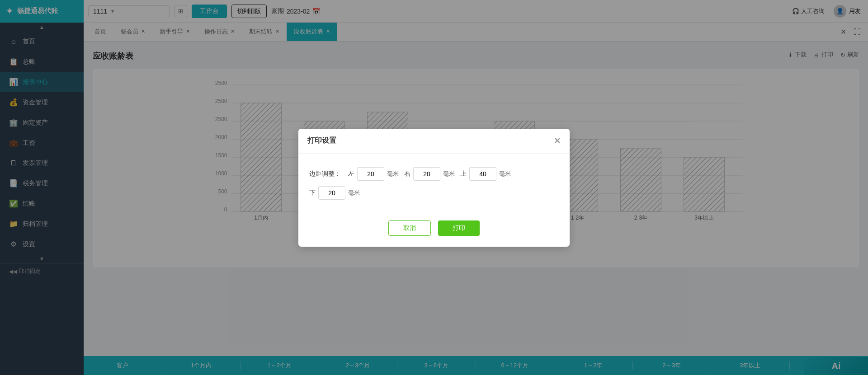  What do you see at coordinates (325, 174) in the screenshot?
I see `margin-label: 边距调整：` at bounding box center [325, 174].